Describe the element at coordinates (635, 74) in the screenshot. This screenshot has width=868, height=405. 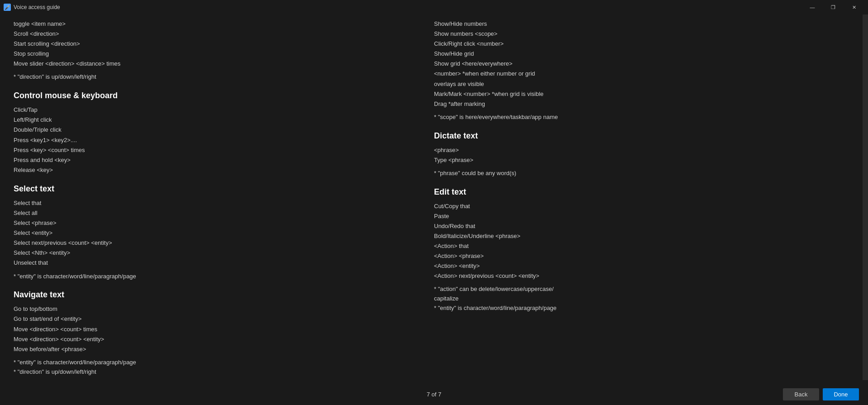
I see `cmd-number-overlay: <number> *when either number or grid` at that location.